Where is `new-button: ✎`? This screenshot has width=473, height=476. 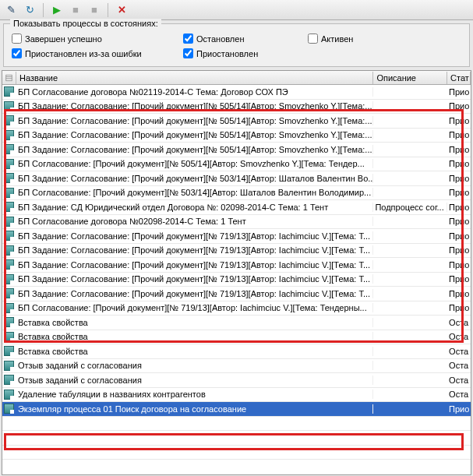
new-button: ✎ is located at coordinates (11, 10).